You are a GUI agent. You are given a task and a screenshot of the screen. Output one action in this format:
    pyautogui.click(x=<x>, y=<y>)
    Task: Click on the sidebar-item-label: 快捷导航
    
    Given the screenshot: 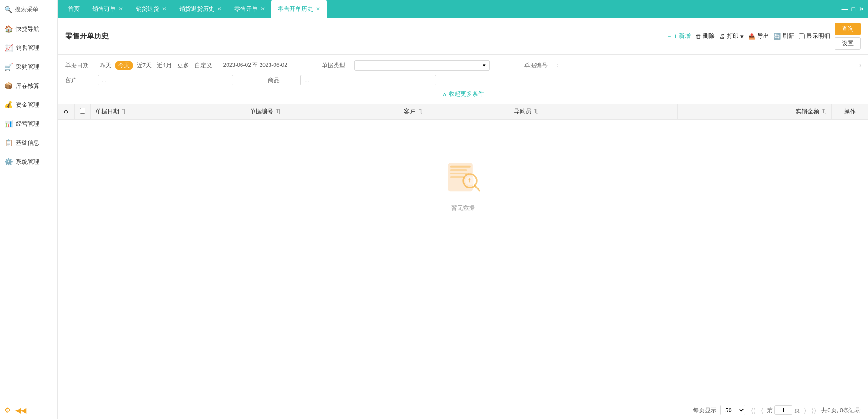 What is the action you would take?
    pyautogui.click(x=28, y=29)
    